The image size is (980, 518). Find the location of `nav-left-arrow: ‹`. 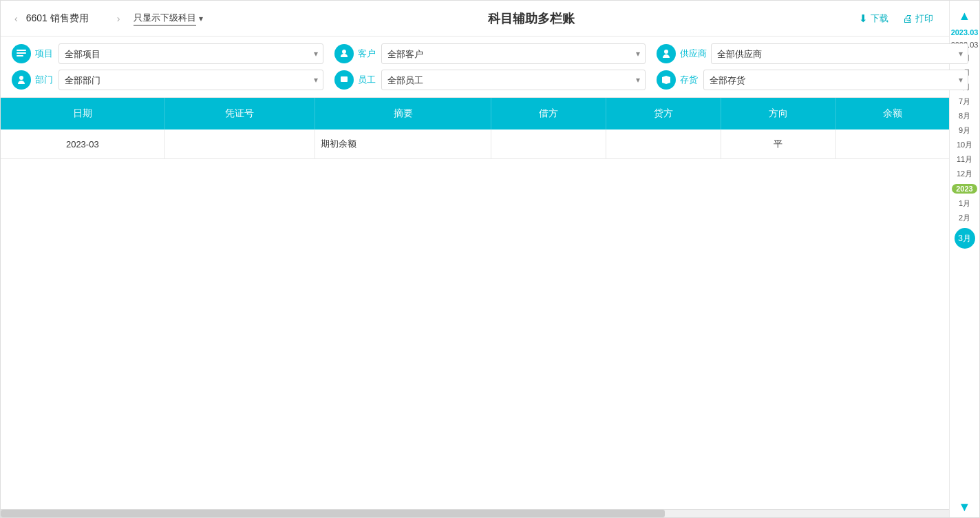

nav-left-arrow: ‹ is located at coordinates (17, 19).